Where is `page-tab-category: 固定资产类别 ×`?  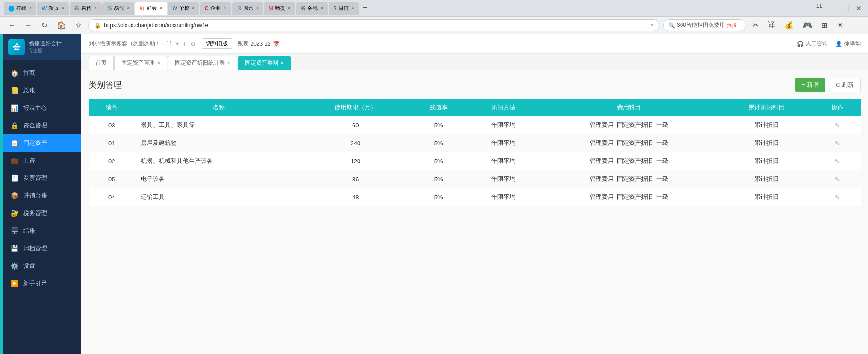
page-tab-category: 固定资产类别 × is located at coordinates (264, 63).